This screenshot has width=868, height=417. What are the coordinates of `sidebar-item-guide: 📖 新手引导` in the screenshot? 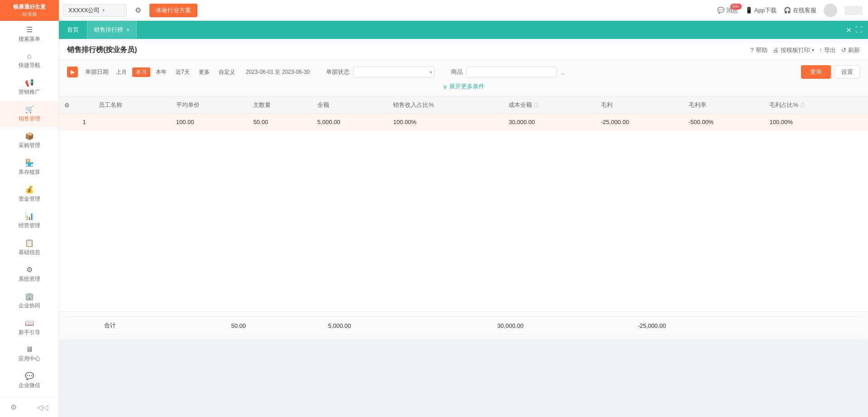 It's located at (29, 328).